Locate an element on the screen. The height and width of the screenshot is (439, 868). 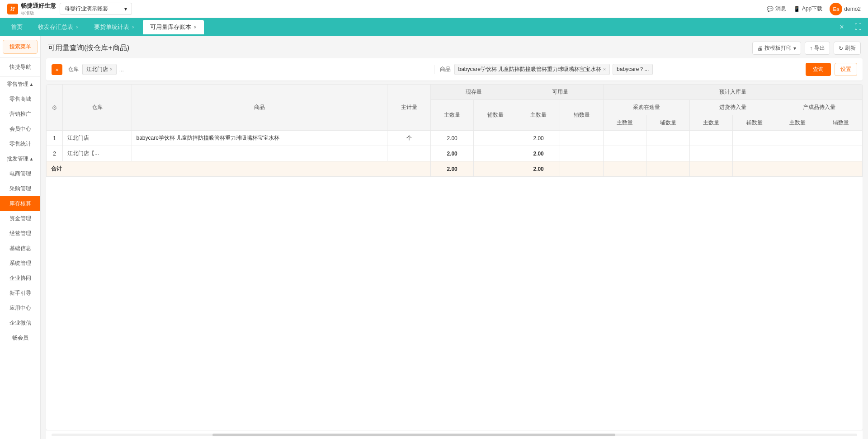
td-stock-main-2: 2.00 is located at coordinates (452, 154).